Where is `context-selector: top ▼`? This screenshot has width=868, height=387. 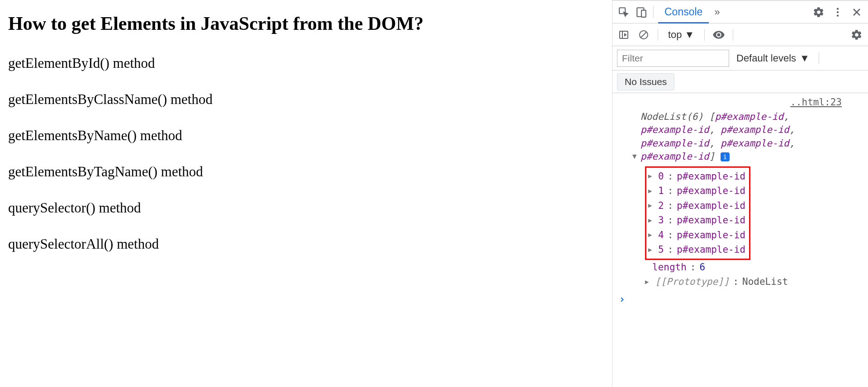 context-selector: top ▼ is located at coordinates (681, 35).